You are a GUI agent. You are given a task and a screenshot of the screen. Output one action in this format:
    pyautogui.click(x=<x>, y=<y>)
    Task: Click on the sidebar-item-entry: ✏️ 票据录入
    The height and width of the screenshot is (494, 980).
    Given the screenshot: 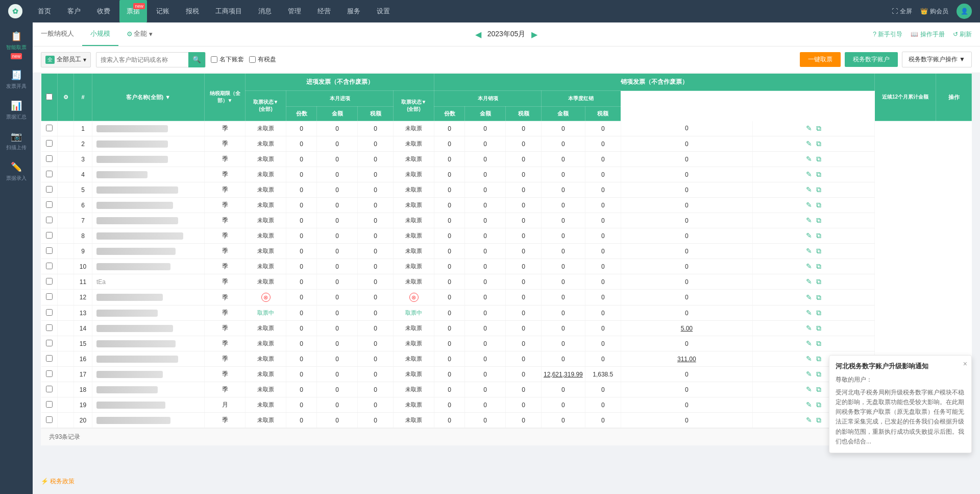 What is the action you would take?
    pyautogui.click(x=16, y=172)
    